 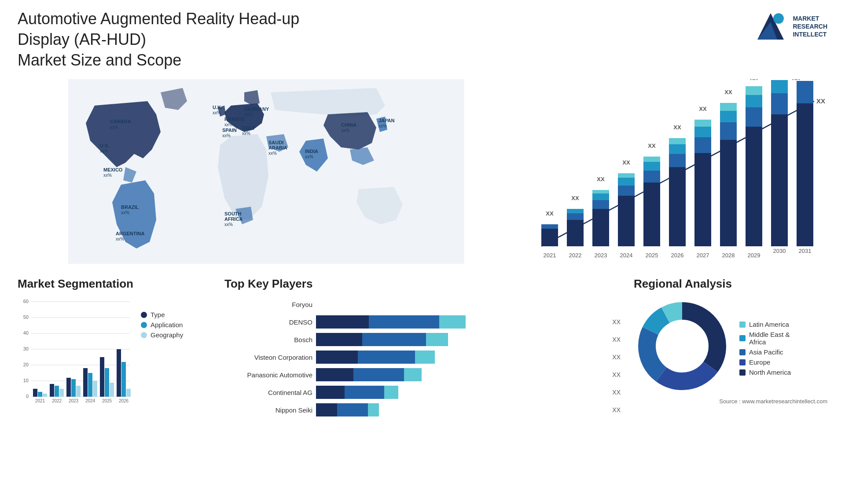 What do you see at coordinates (268, 340) in the screenshot?
I see `player-name-bosch: Bosch` at bounding box center [268, 340].